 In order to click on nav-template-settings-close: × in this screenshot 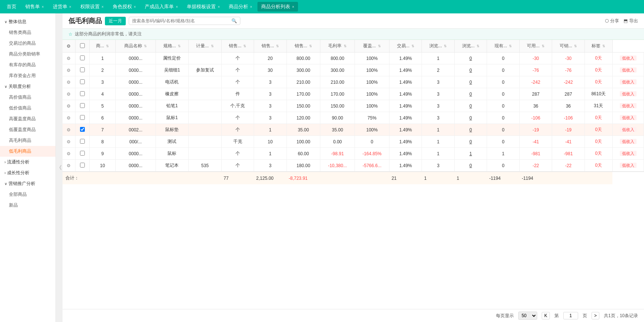, I will do `click(219, 7)`.